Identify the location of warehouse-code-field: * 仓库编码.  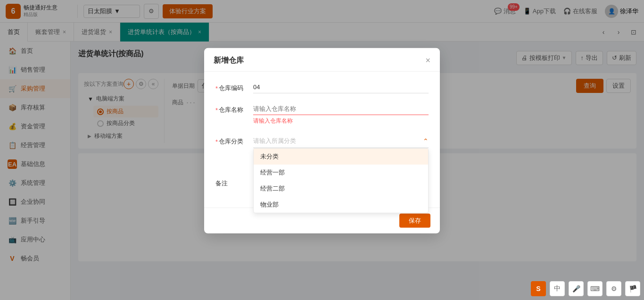
(322, 87).